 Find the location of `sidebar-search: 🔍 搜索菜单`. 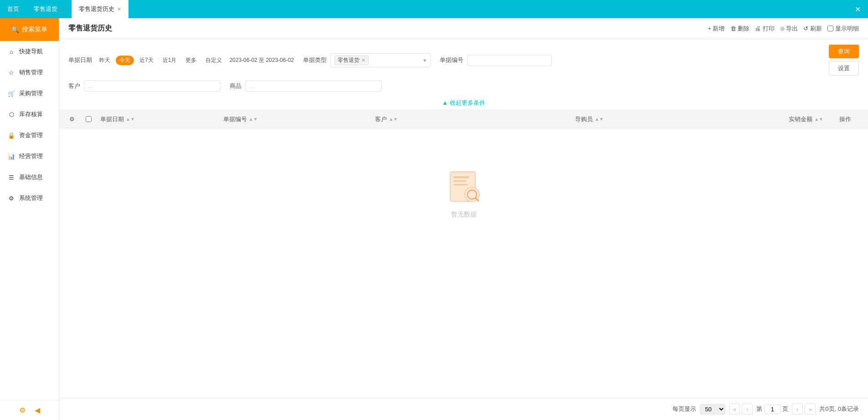

sidebar-search: 🔍 搜索菜单 is located at coordinates (29, 30).